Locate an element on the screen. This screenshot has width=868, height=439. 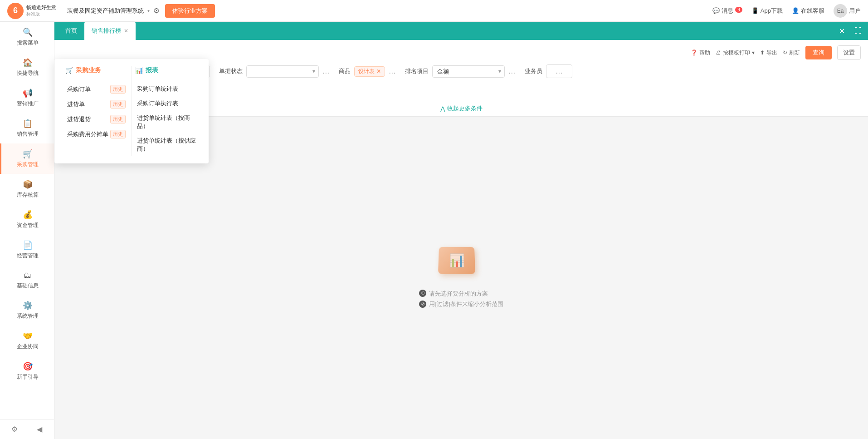
trial-button: 体验行业方案 is located at coordinates (190, 11).